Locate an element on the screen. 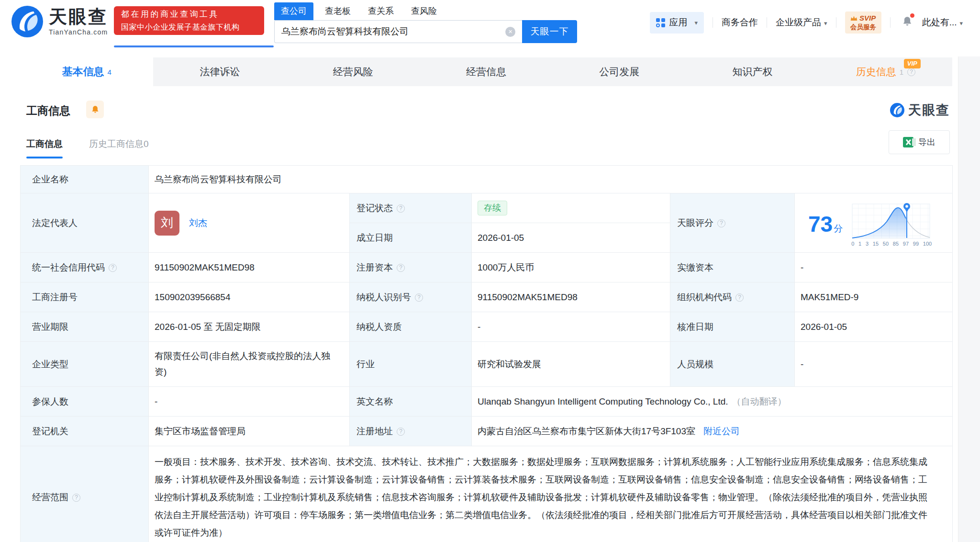 This screenshot has height=542, width=980. nearby-companies-link: 附近公司 is located at coordinates (722, 431).